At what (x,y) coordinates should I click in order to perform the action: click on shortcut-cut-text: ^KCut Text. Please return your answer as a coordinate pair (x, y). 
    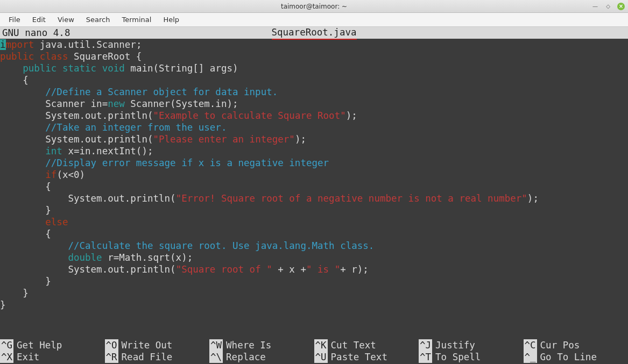
    Looking at the image, I should click on (367, 345).